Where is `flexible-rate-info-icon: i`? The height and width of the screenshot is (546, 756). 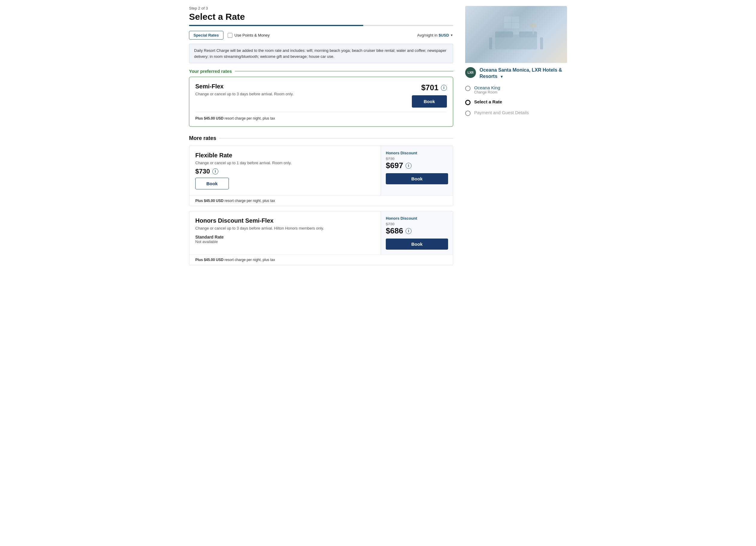
flexible-rate-info-icon: i is located at coordinates (215, 171).